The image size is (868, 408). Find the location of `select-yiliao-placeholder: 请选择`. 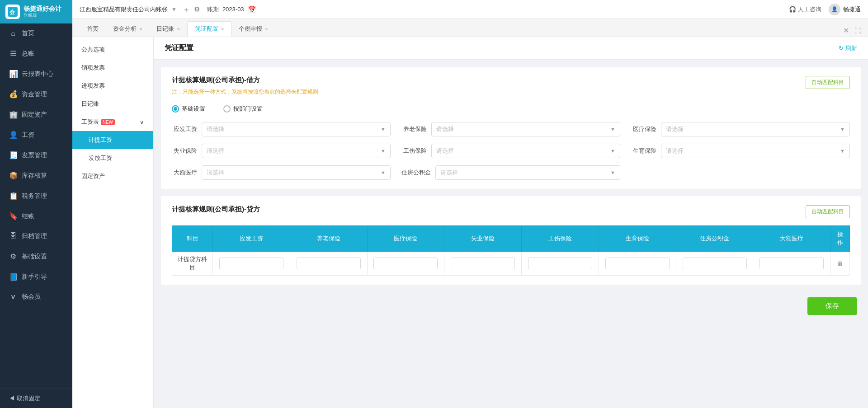

select-yiliao-placeholder: 请选择 is located at coordinates (675, 129).